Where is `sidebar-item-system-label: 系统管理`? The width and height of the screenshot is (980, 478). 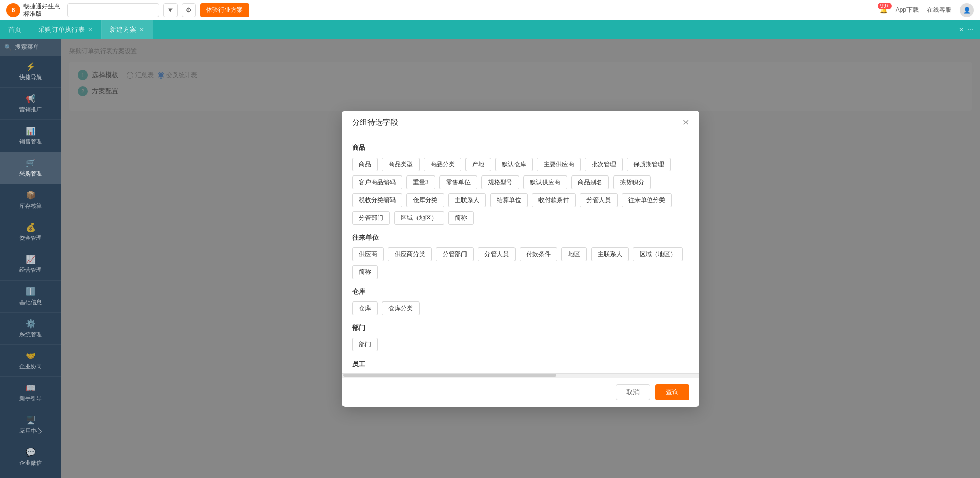 sidebar-item-system-label: 系统管理 is located at coordinates (31, 335).